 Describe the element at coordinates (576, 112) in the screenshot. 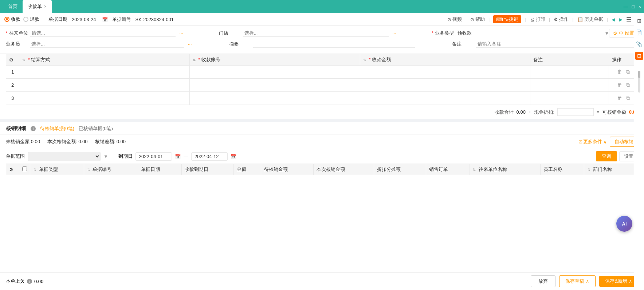

I see `discount-input` at that location.